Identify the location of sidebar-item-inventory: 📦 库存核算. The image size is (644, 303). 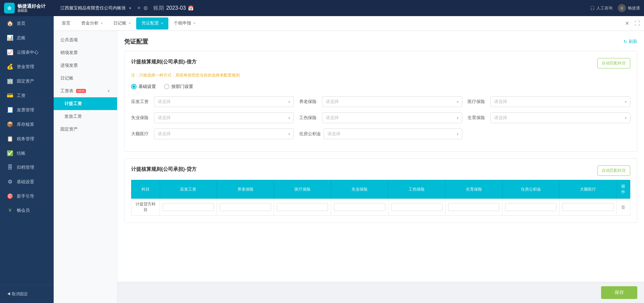
(27, 124).